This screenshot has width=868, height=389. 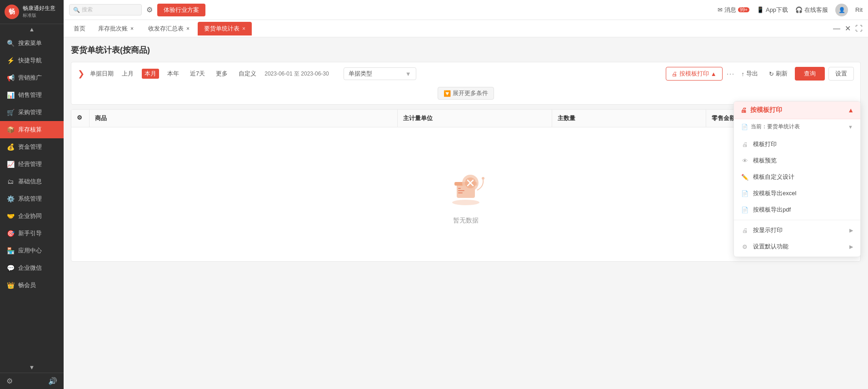 What do you see at coordinates (10, 78) in the screenshot?
I see `marketing-icon: 📢` at bounding box center [10, 78].